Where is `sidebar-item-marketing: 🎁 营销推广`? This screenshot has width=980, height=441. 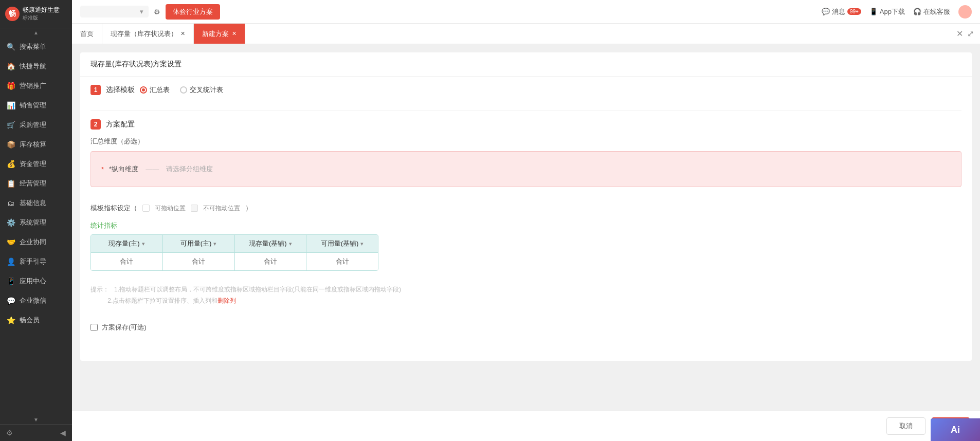 sidebar-item-marketing: 🎁 营销推广 is located at coordinates (36, 86).